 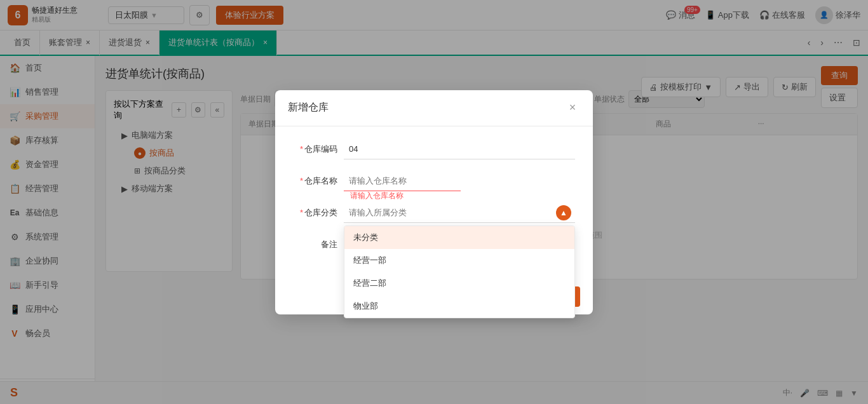 What do you see at coordinates (318, 149) in the screenshot?
I see `code-label: 仓库编码` at bounding box center [318, 149].